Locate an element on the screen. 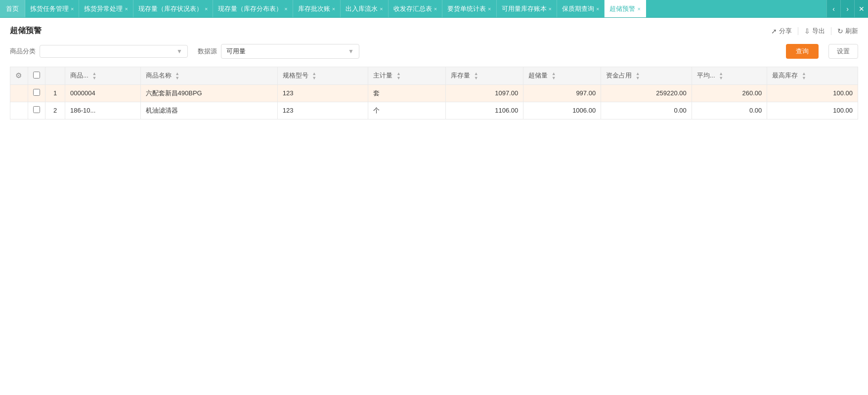  data-table: ⚙ 商品... ▲▼ 商品名称 ▲▼ 规格型号 ▲▼ is located at coordinates (434, 93).